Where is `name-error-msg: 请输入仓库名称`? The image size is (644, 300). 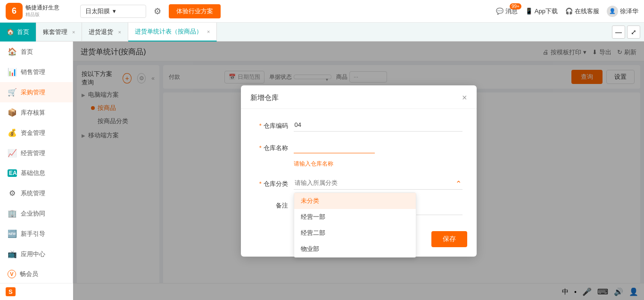
name-error-msg: 请输入仓库名称 is located at coordinates (314, 164).